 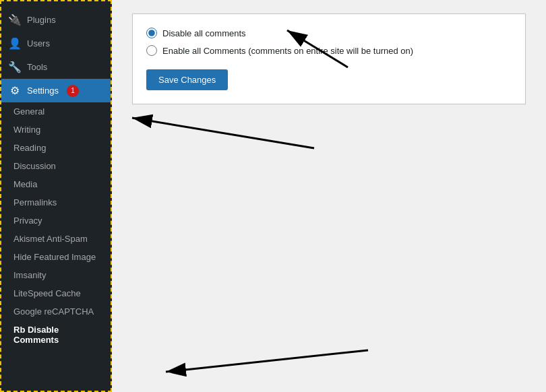 What do you see at coordinates (35, 202) in the screenshot?
I see `submenu-label-permalinks: Permalinks` at bounding box center [35, 202].